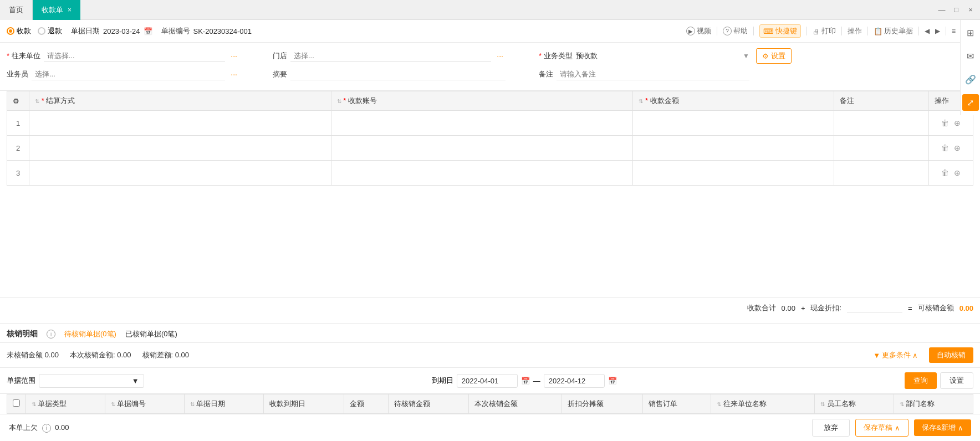  What do you see at coordinates (957, 123) in the screenshot?
I see `copy-icon-1: ⊕` at bounding box center [957, 123].